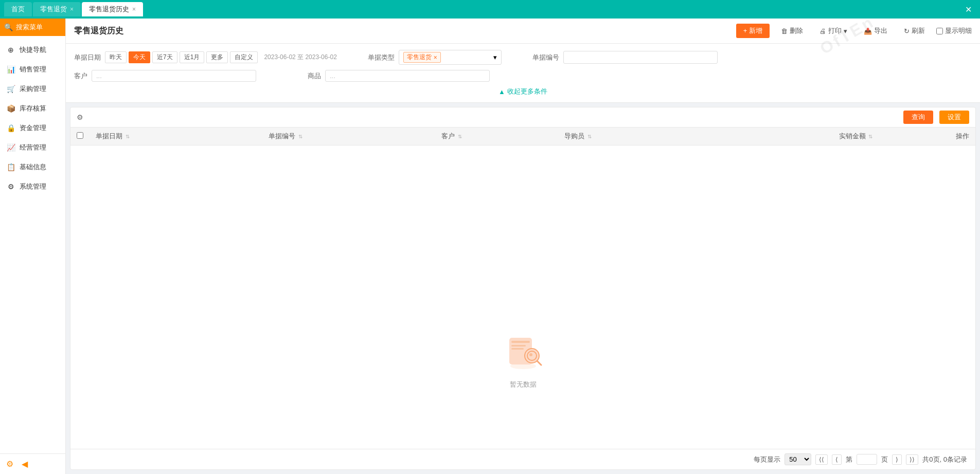  Describe the element at coordinates (116, 58) in the screenshot. I see `date-btn-yesterday: 昨天` at that location.